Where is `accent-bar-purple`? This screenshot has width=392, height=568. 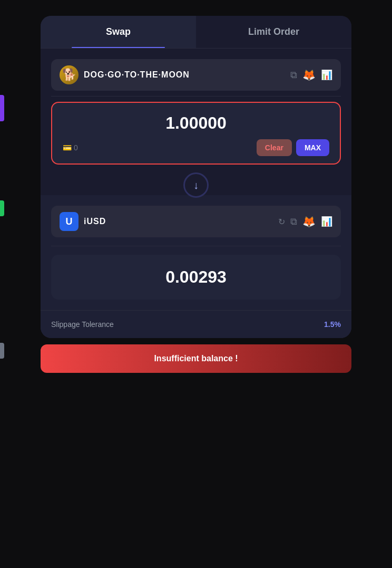
accent-bar-purple is located at coordinates (2, 108).